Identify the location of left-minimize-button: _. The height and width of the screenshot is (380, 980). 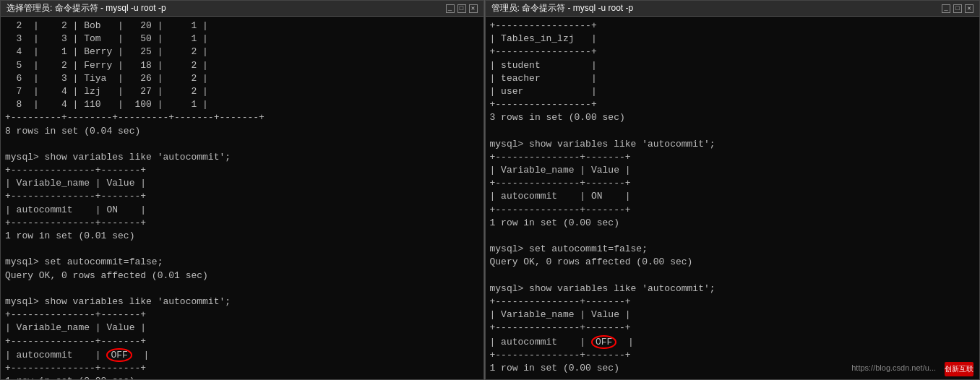
(450, 9).